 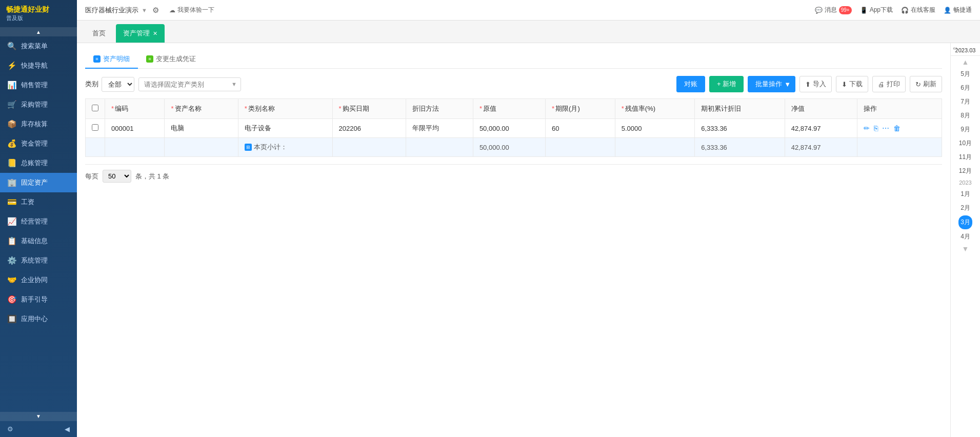 I want to click on edit-icon: ✏, so click(x=867, y=128).